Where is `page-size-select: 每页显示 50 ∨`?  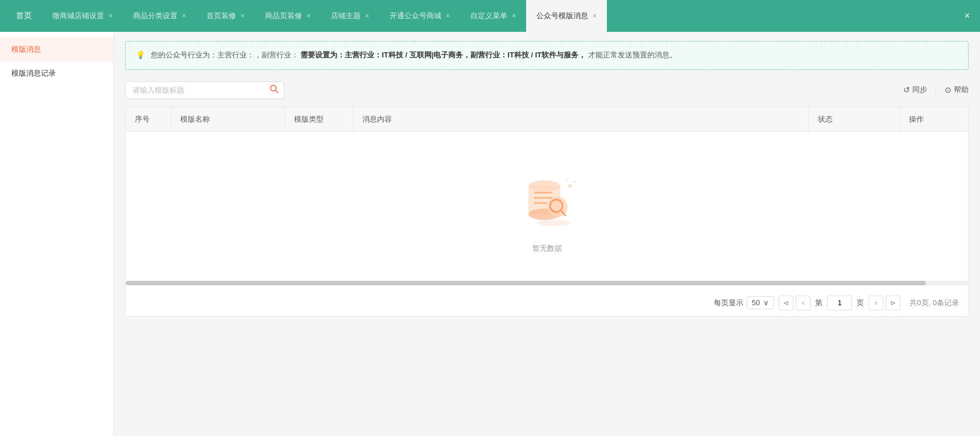 page-size-select: 每页显示 50 ∨ is located at coordinates (744, 302).